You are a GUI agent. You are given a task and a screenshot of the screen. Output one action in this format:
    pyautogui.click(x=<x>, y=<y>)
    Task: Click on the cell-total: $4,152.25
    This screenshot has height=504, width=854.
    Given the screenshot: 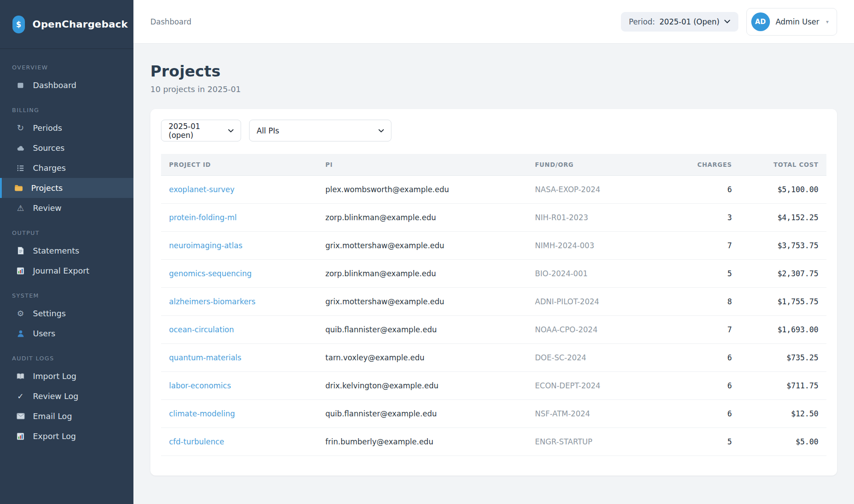 What is the action you would take?
    pyautogui.click(x=783, y=218)
    